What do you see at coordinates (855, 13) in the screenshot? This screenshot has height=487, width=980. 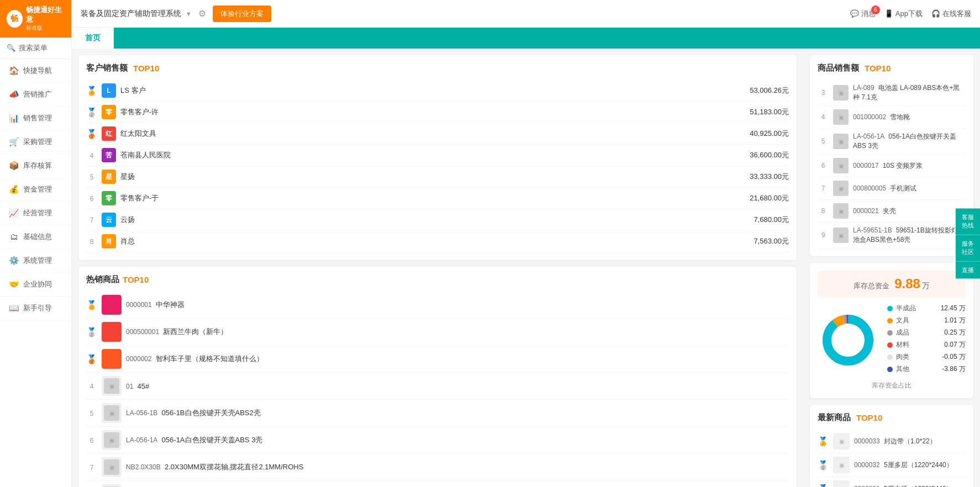 I see `message-icon: 💬` at bounding box center [855, 13].